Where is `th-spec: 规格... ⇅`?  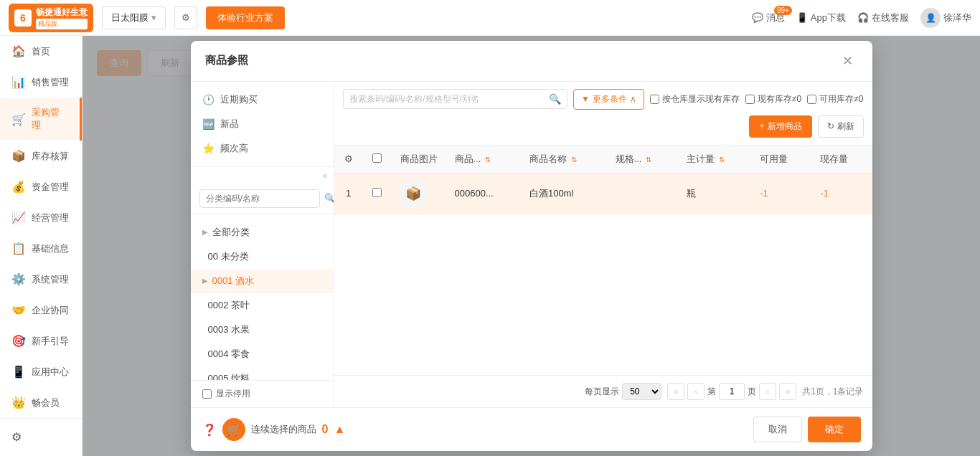
th-spec: 规格... ⇅ is located at coordinates (643, 159).